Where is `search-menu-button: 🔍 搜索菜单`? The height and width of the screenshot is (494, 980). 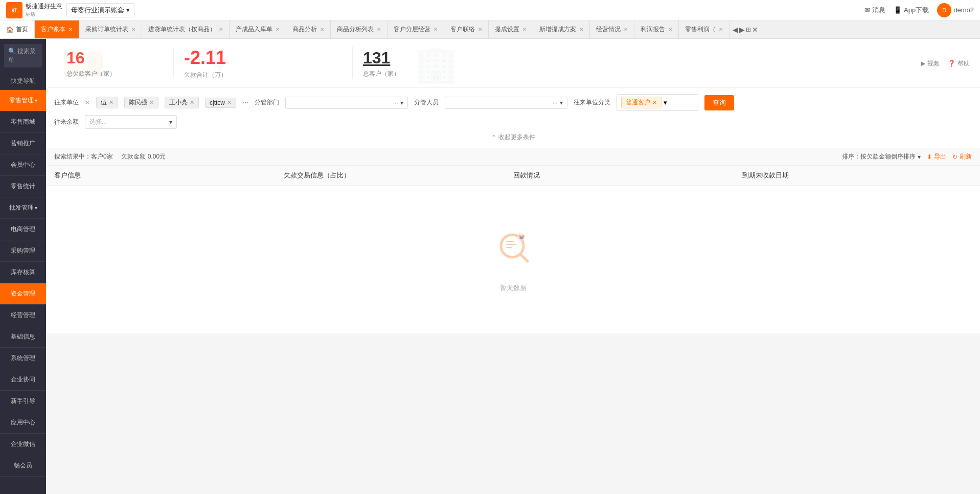 search-menu-button: 🔍 搜索菜单 is located at coordinates (23, 56).